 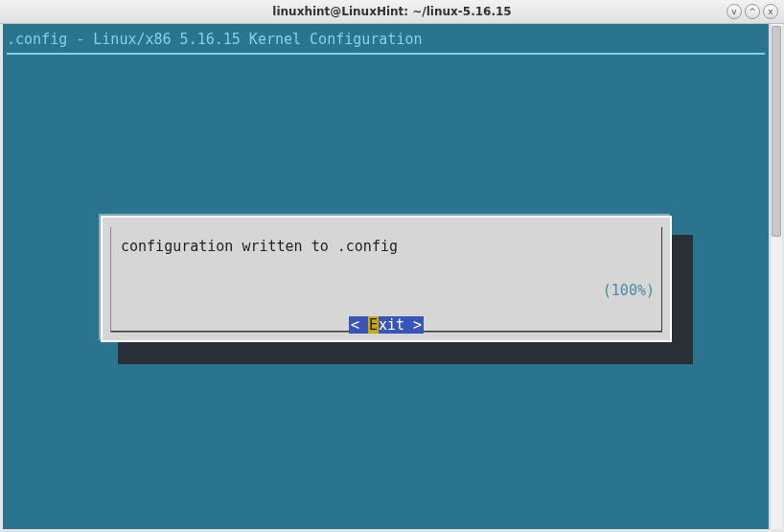 What do you see at coordinates (401, 325) in the screenshot?
I see `exit-rest: xit >` at bounding box center [401, 325].